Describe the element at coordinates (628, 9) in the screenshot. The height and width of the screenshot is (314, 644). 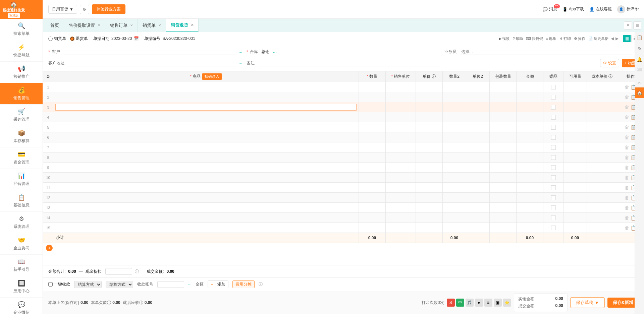
I see `user-profile-item: 👤 徐泽华` at that location.